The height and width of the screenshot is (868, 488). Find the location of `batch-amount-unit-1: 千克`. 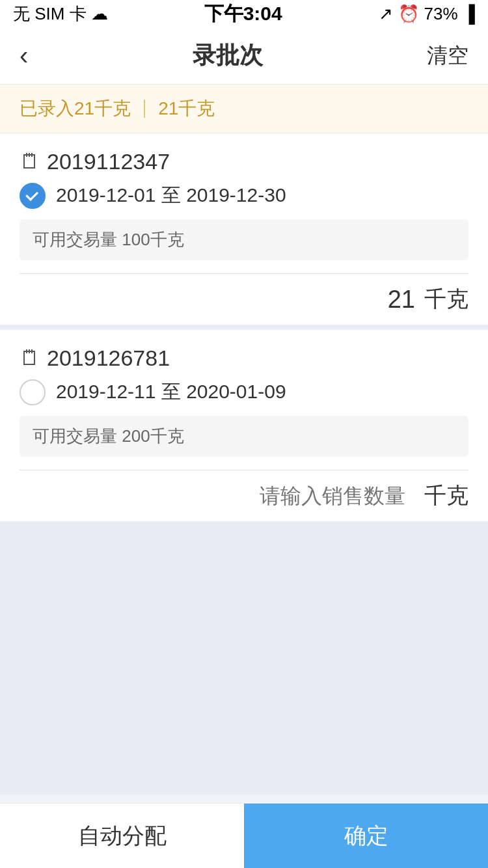

batch-amount-unit-1: 千克 is located at coordinates (446, 299).